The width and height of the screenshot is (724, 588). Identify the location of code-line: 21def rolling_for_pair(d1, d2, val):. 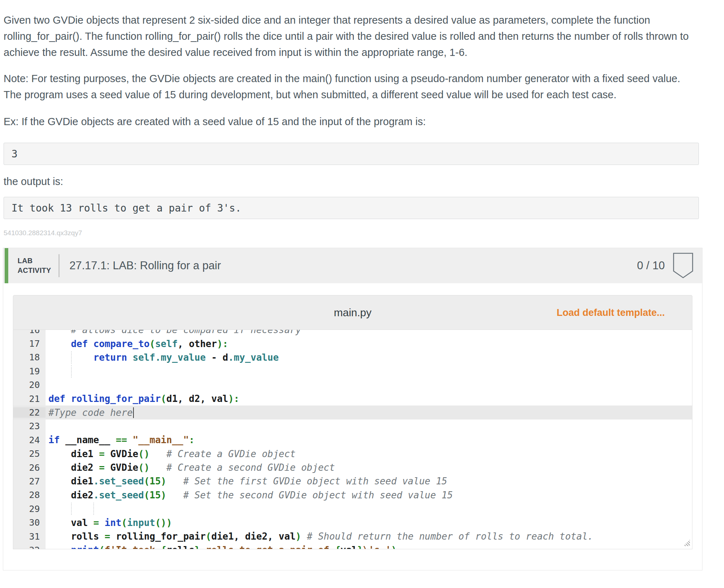
(353, 399).